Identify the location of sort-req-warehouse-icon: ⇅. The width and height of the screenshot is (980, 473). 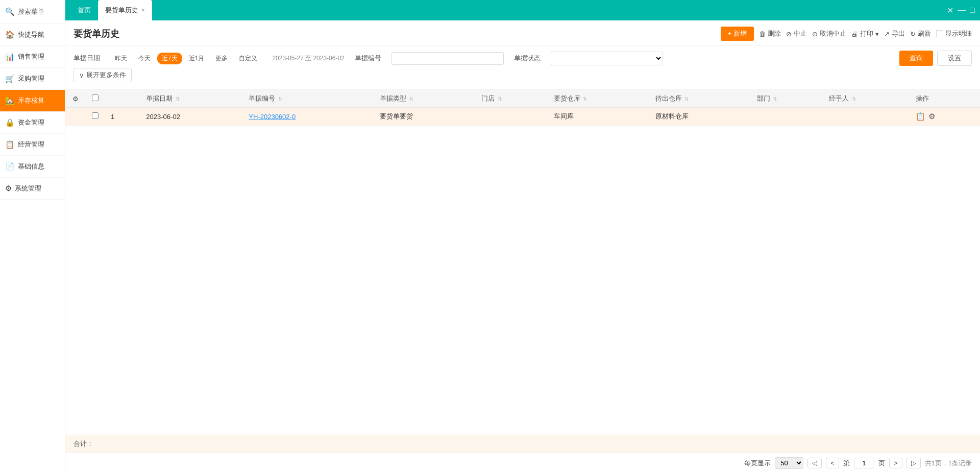
(585, 99).